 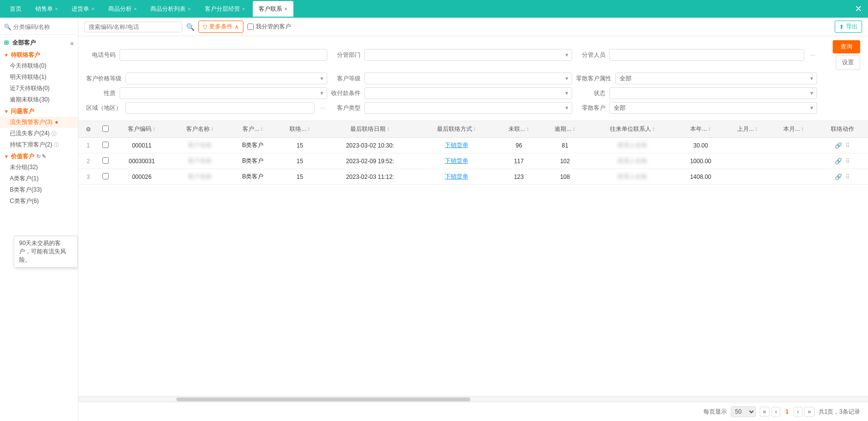 I want to click on th-contact: 联络...↕, so click(x=300, y=129).